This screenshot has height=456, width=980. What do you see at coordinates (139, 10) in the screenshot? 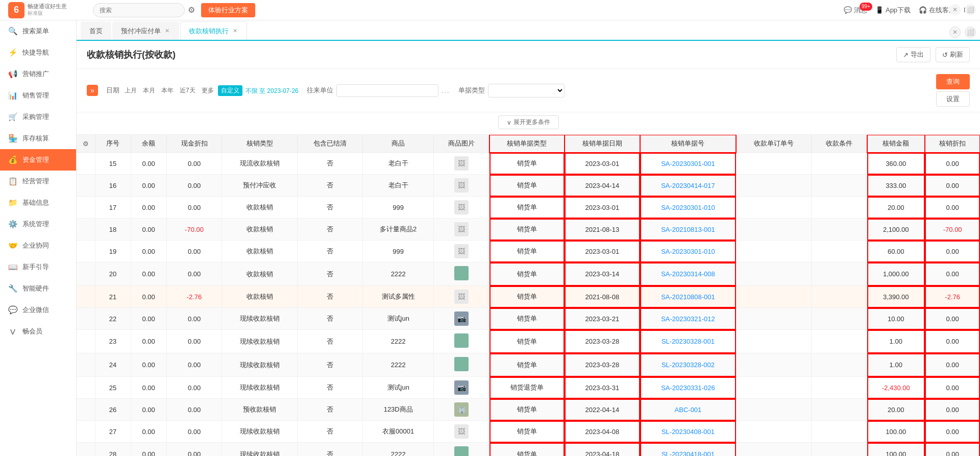
I see `search-input` at bounding box center [139, 10].